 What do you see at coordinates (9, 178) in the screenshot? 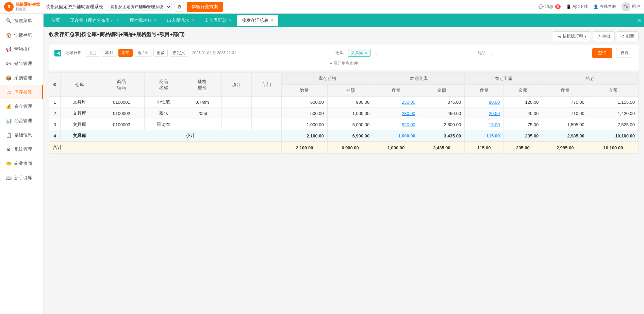
I see `guide-icon: 📖` at bounding box center [9, 178].